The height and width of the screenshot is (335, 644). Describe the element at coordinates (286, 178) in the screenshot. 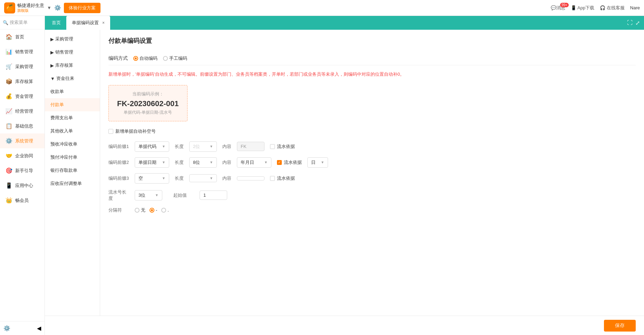

I see `serial3-label: 流水依据` at that location.